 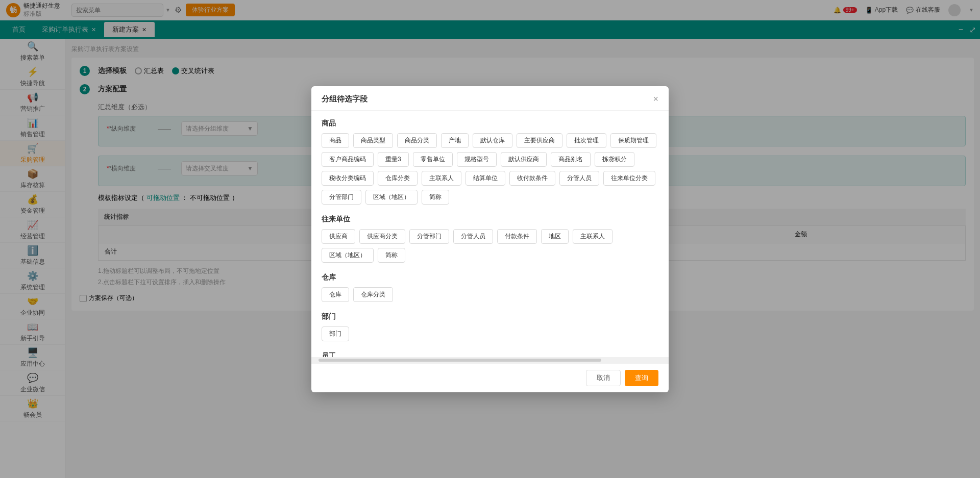 I want to click on field-tag-partner-5: 地区, so click(x=555, y=237).